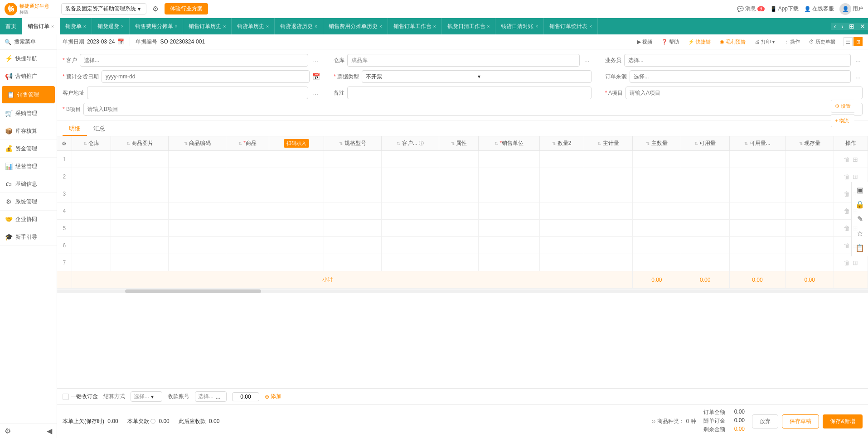 The width and height of the screenshot is (868, 438). What do you see at coordinates (571, 26) in the screenshot?
I see `tab-sales-stats: 销售订单统计表 ×` at bounding box center [571, 26].